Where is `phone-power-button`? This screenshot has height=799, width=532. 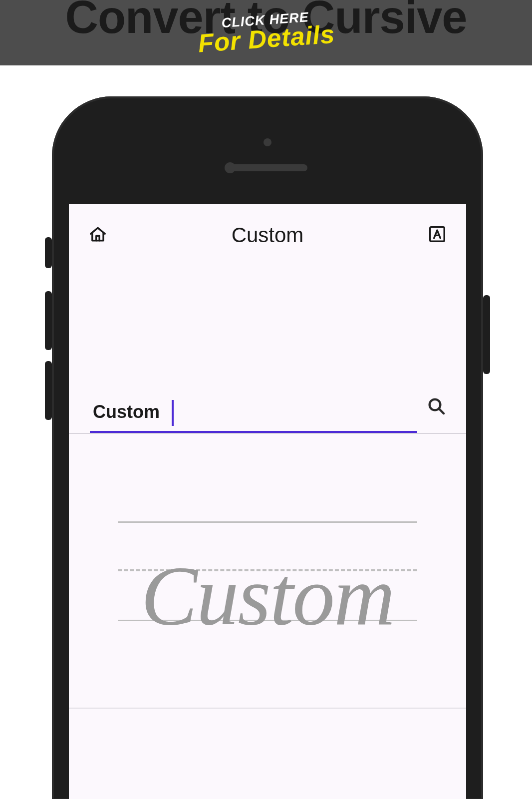
phone-power-button is located at coordinates (487, 335).